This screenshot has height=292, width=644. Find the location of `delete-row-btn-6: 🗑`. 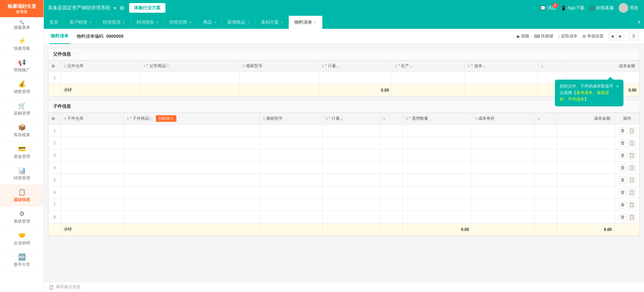

delete-row-btn-6: 🗑 is located at coordinates (623, 192).